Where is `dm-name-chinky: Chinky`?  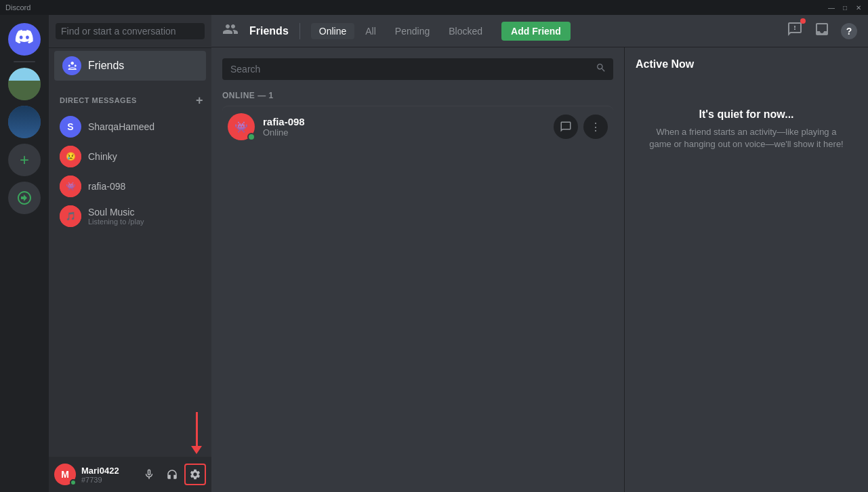
dm-name-chinky: Chinky is located at coordinates (103, 157).